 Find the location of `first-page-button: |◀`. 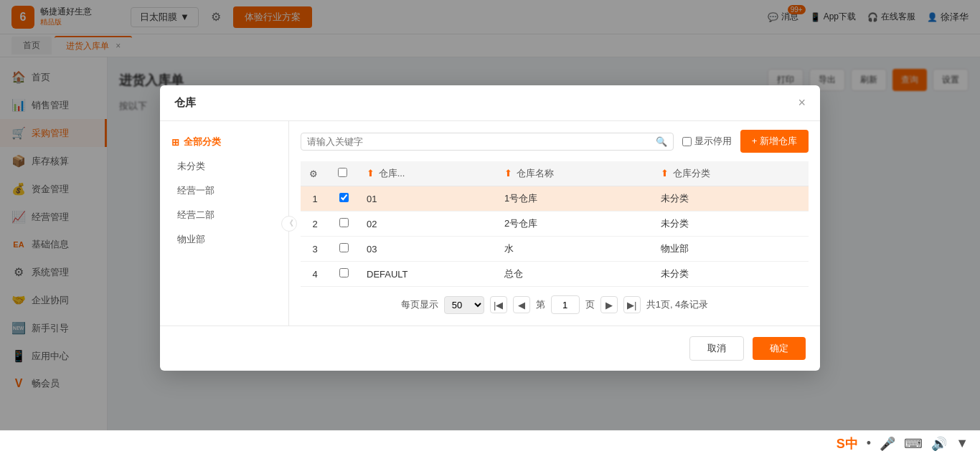

first-page-button: |◀ is located at coordinates (499, 305).